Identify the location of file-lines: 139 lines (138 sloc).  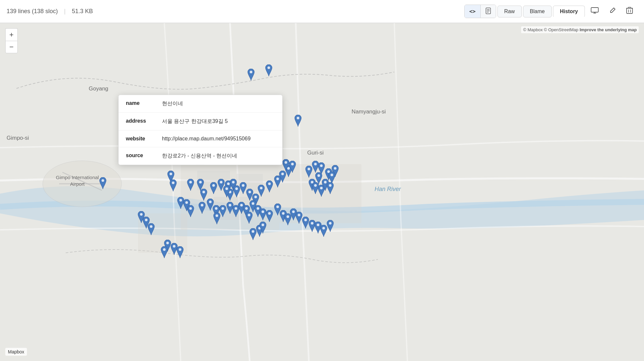
(32, 11).